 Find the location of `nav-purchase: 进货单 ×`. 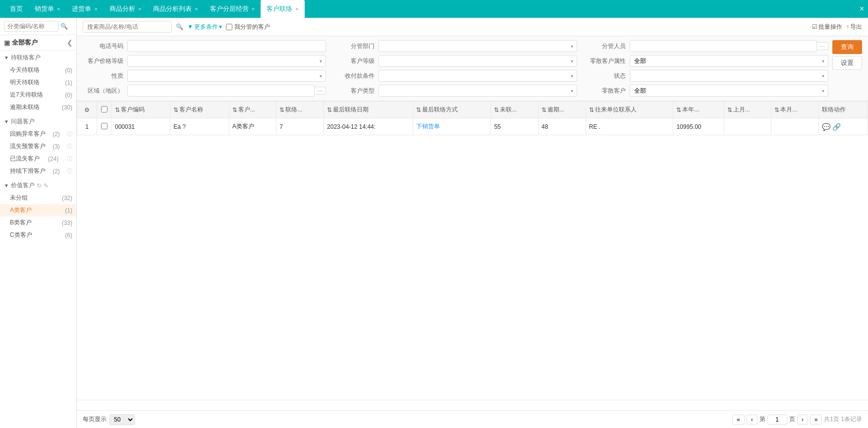

nav-purchase: 进货单 × is located at coordinates (84, 9).